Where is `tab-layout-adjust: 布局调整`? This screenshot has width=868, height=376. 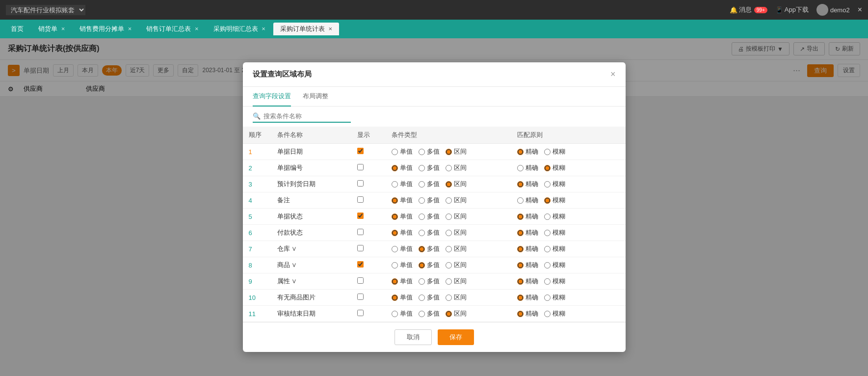
tab-layout-adjust: 布局调整 is located at coordinates (316, 97).